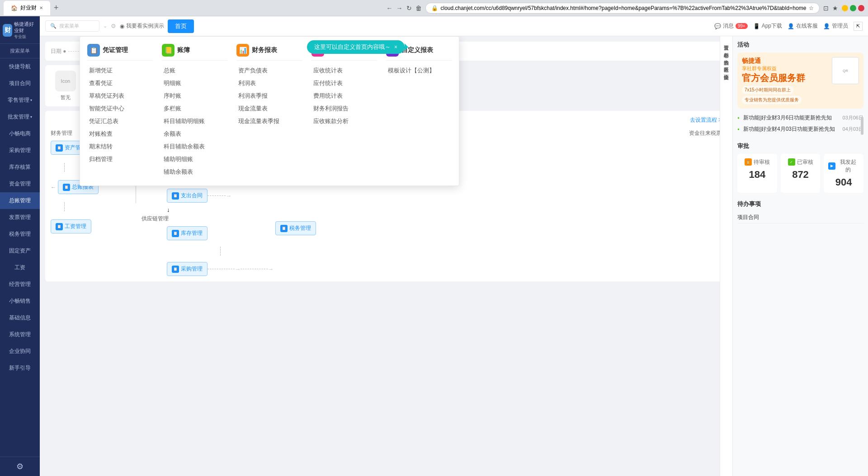 The image size is (868, 476). I want to click on sidebar-item-basic-info: 基础信息, so click(20, 318).